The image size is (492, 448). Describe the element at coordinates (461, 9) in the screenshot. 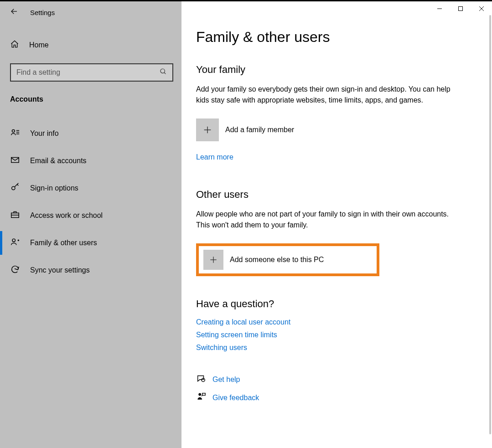

I see `maximize-button` at that location.